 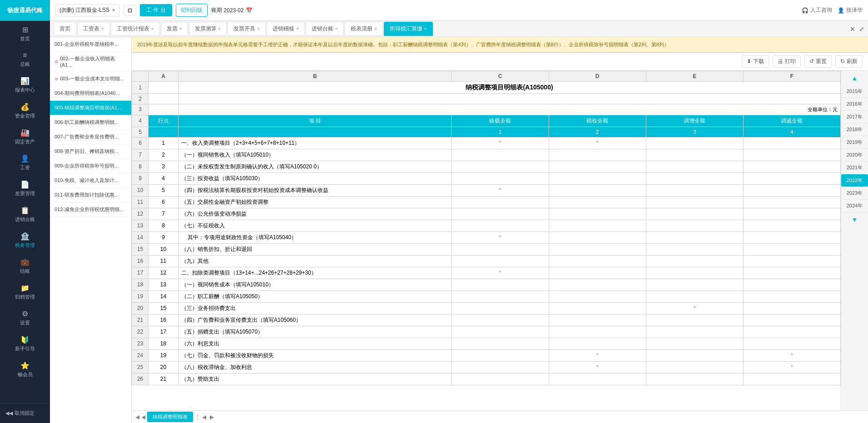 What do you see at coordinates (88, 10) in the screenshot?
I see `company-selector: (勿删) 江西股金-LSS ▼` at bounding box center [88, 10].